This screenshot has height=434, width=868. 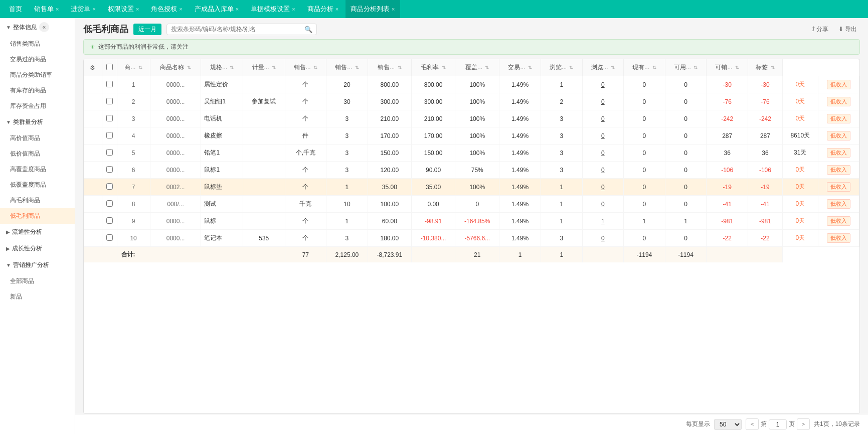 What do you see at coordinates (323, 9) in the screenshot?
I see `nav-goods-analysis: 商品分析 ×` at bounding box center [323, 9].